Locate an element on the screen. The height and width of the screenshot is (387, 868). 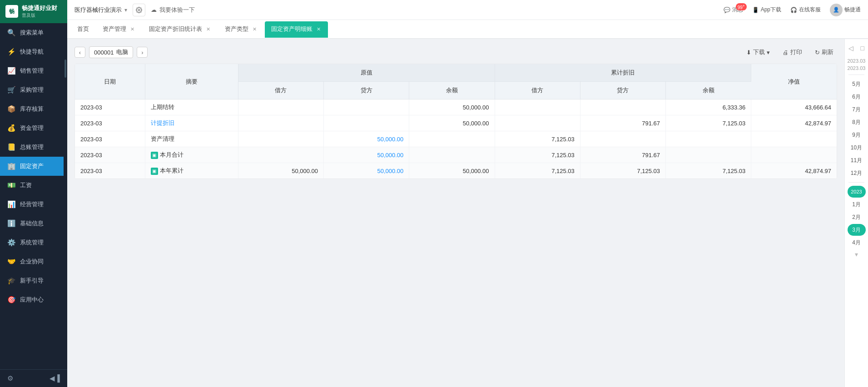
cell-dep-credit is located at coordinates (623, 139).